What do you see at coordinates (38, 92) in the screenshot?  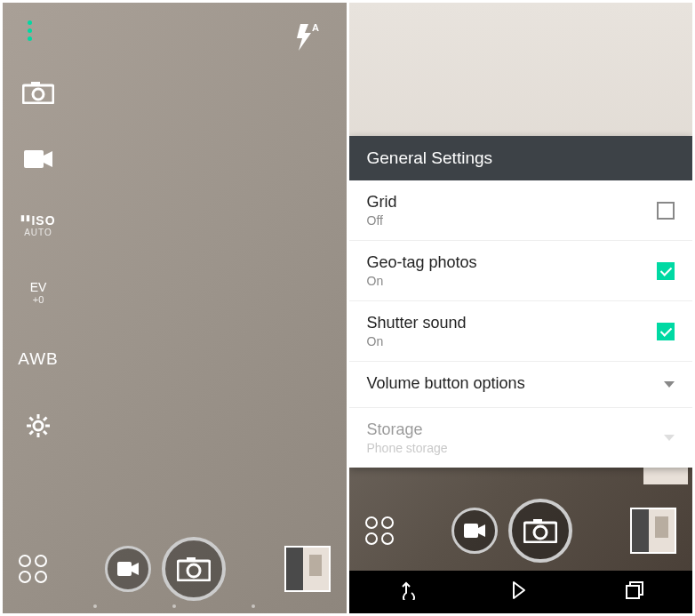 I see `camera-mode-button` at bounding box center [38, 92].